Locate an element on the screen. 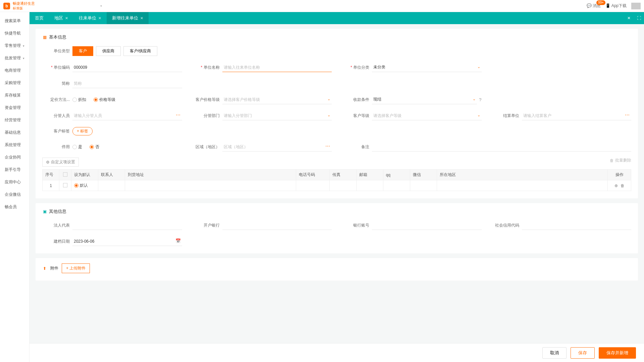 Image resolution: width=644 pixels, height=362 pixels. unit-type-customer: 客户 is located at coordinates (83, 51).